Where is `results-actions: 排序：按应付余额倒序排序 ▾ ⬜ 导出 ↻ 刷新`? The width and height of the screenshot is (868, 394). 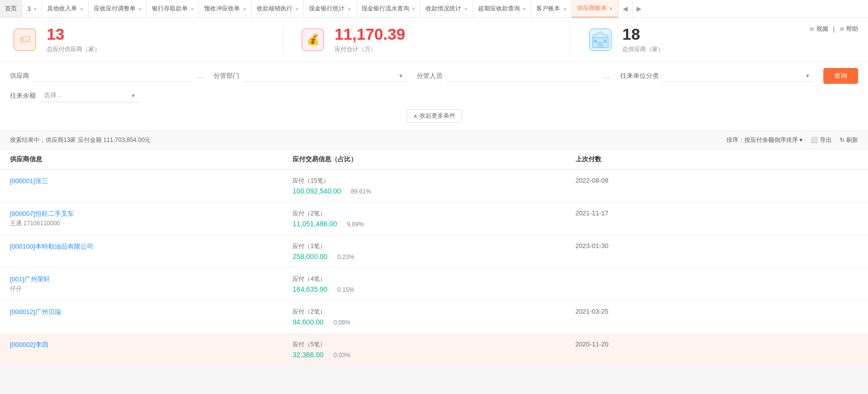 results-actions: 排序：按应付余额倒序排序 ▾ ⬜ 导出 ↻ 刷新 is located at coordinates (789, 140).